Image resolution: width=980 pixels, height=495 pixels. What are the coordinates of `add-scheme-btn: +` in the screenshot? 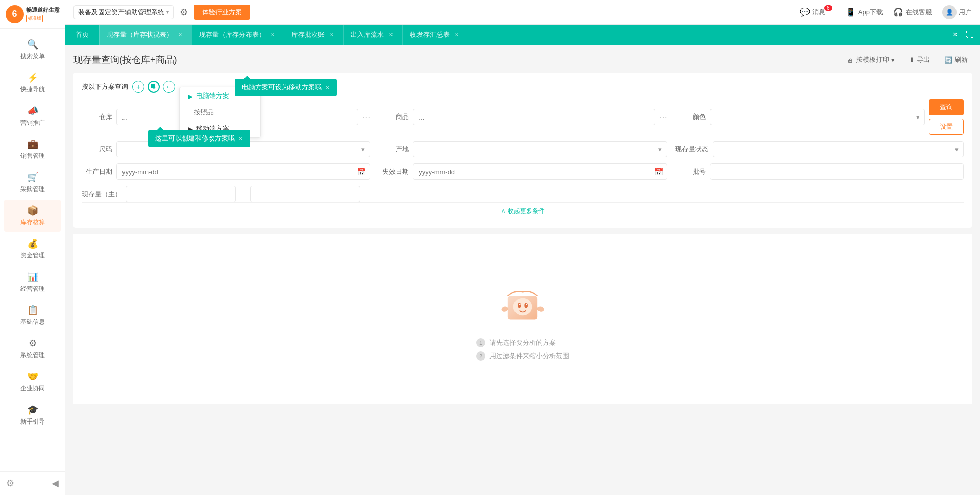 It's located at (138, 87).